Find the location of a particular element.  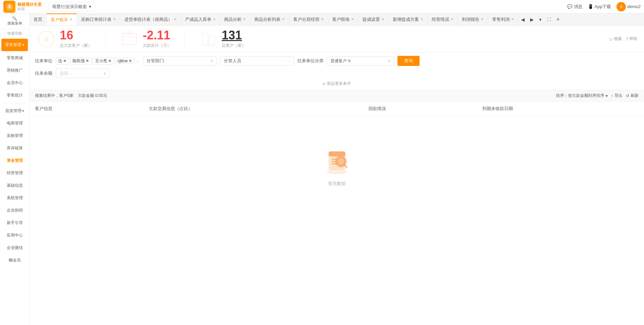

tab-customer-contact: 客户联络 ✕ is located at coordinates (343, 20).